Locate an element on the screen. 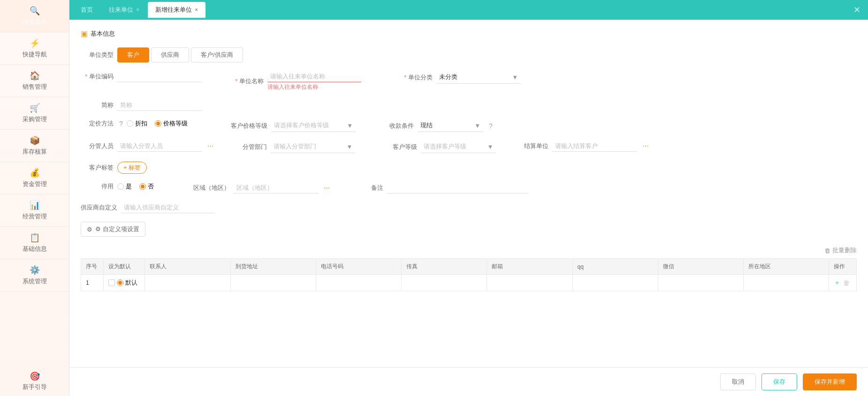 Image resolution: width=868 pixels, height=396 pixels. customer-level-select: 请选择客户等级 ▼ is located at coordinates (458, 147).